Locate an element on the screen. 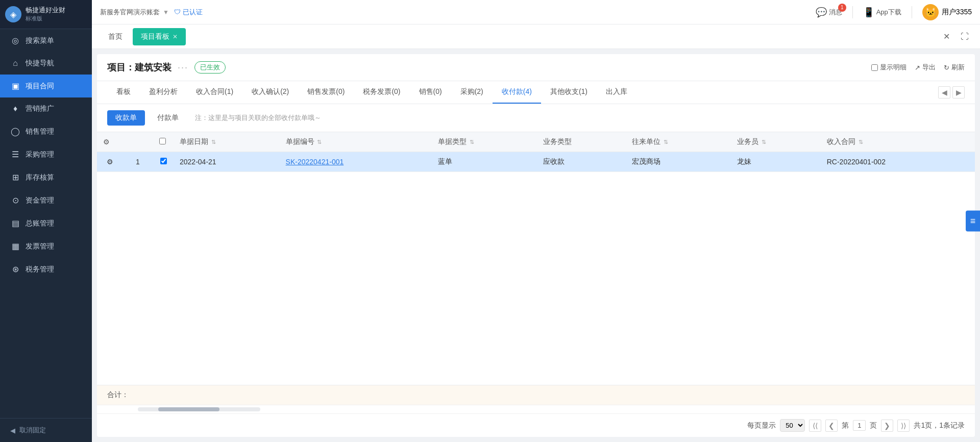  sidebar-brand-name: 畅捷通好业财 is located at coordinates (45, 10).